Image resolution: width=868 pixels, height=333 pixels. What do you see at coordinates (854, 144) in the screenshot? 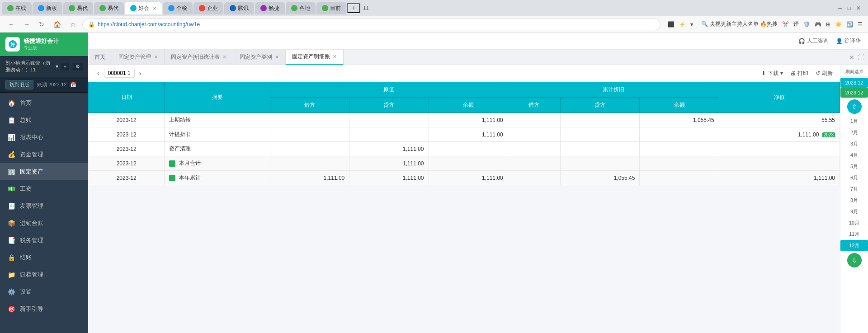
I see `period-item-3: 3月` at bounding box center [854, 144].